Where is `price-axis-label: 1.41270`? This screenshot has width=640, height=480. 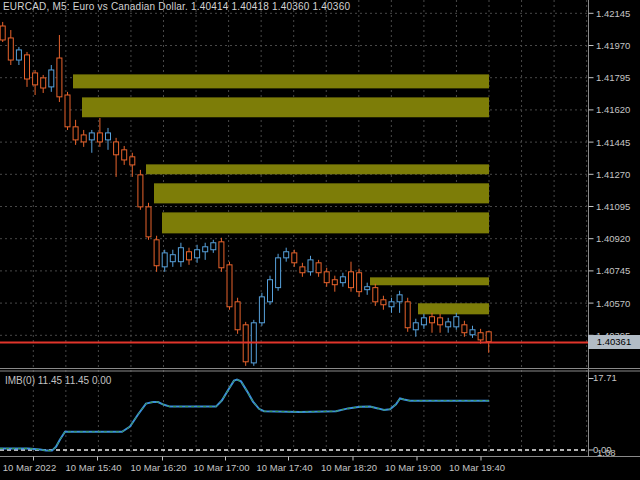
price-axis-label: 1.41270 is located at coordinates (618, 174).